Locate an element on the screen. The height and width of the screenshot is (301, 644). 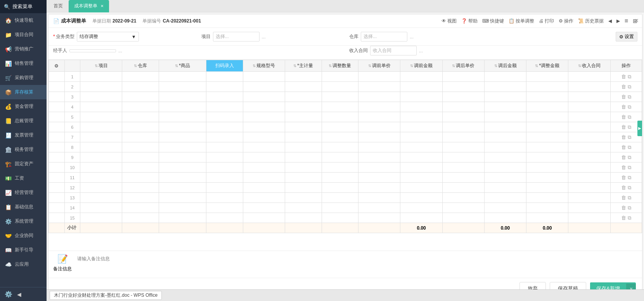
income-contract-dots: ... is located at coordinates (421, 51).